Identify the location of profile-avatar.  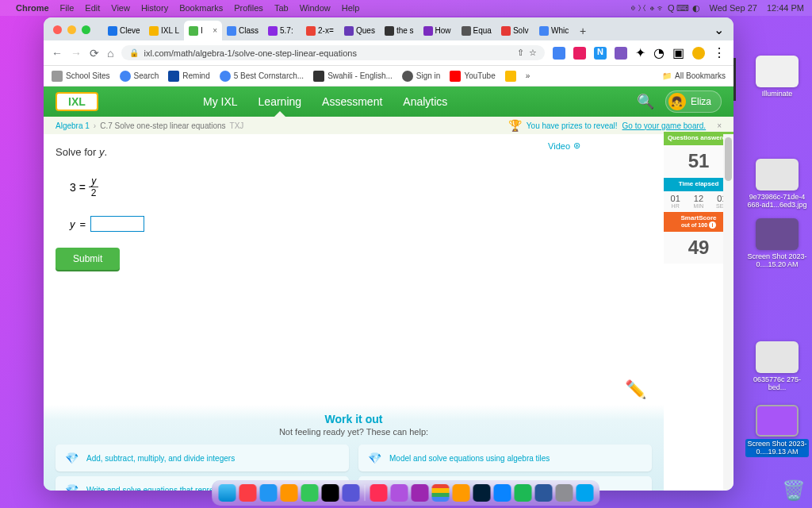
(699, 53).